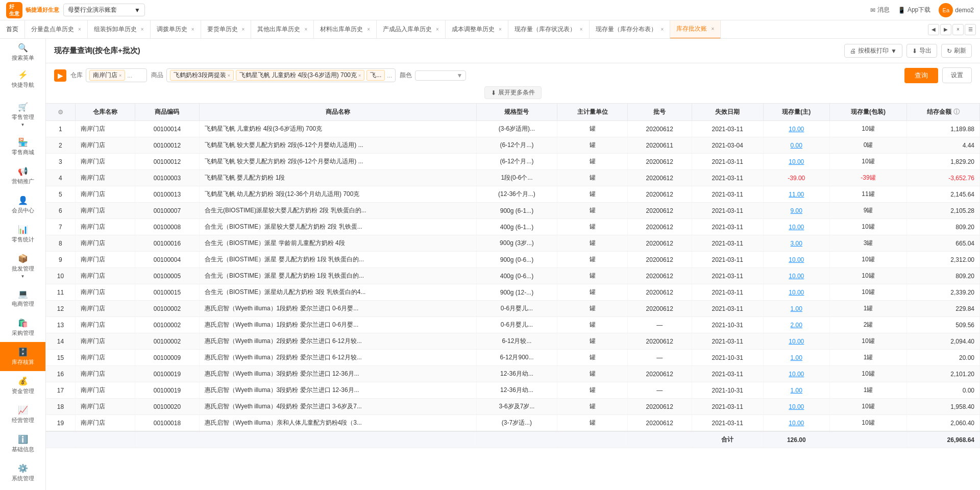 The image size is (980, 490). Describe the element at coordinates (22, 80) in the screenshot. I see `sidebar-item-quicknav: ⚡ 快捷导航` at that location.